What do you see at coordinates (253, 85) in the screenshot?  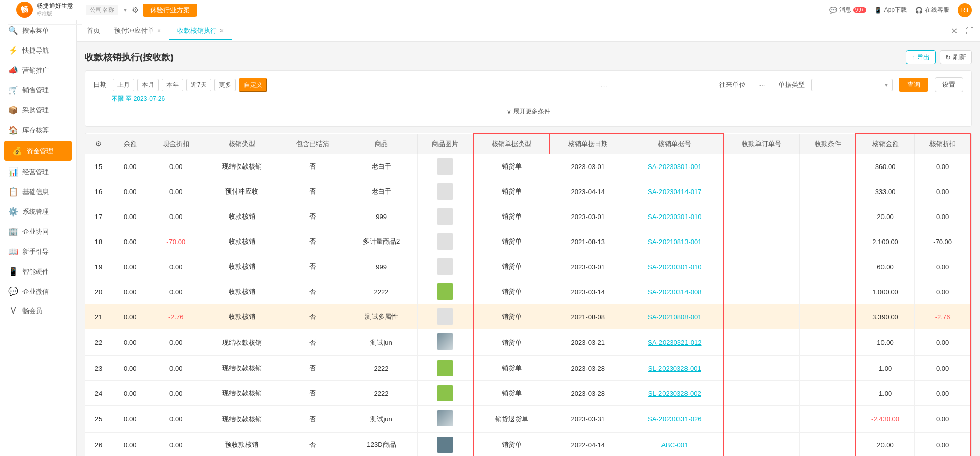 I see `date-custom-btn: 自定义` at bounding box center [253, 85].